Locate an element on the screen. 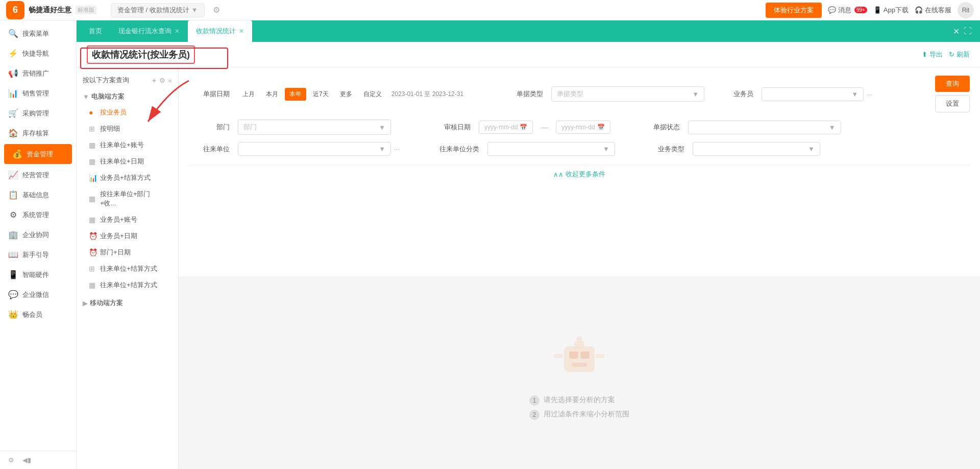  refresh-icon: ↻ is located at coordinates (951, 54).